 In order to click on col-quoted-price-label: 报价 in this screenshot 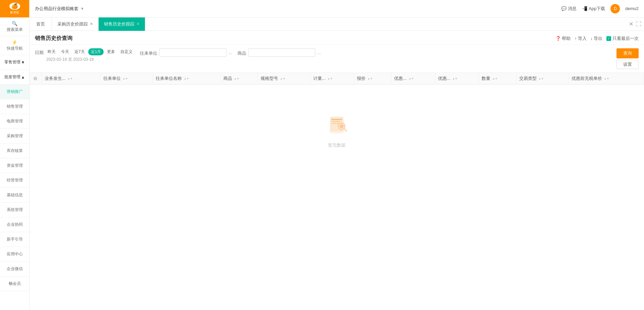, I will do `click(361, 79)`.